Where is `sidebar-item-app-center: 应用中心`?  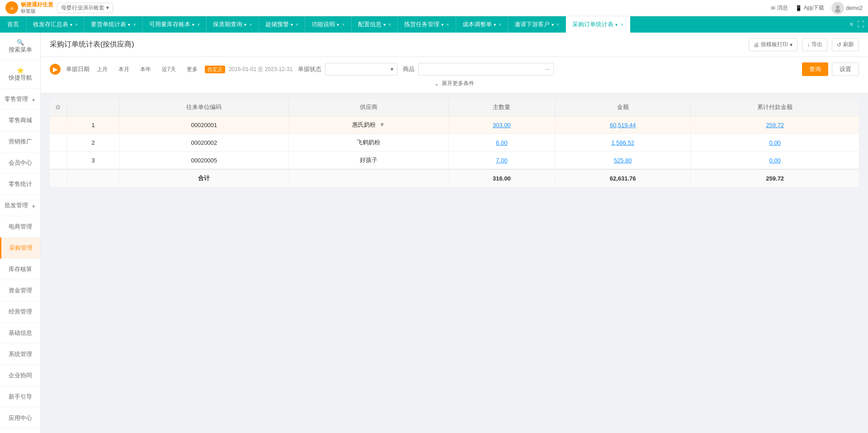
sidebar-item-app-center: 应用中心 is located at coordinates (20, 418).